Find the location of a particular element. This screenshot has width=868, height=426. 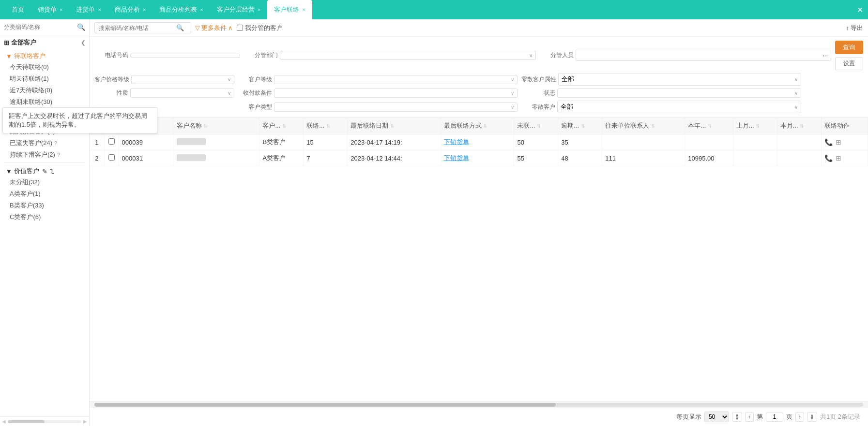

customer-type-dropdown: ∨ is located at coordinates (396, 107).